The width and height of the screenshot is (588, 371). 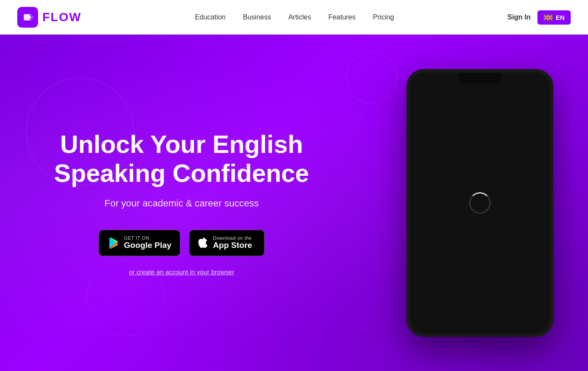 What do you see at coordinates (257, 17) in the screenshot?
I see `nav-business: Business` at bounding box center [257, 17].